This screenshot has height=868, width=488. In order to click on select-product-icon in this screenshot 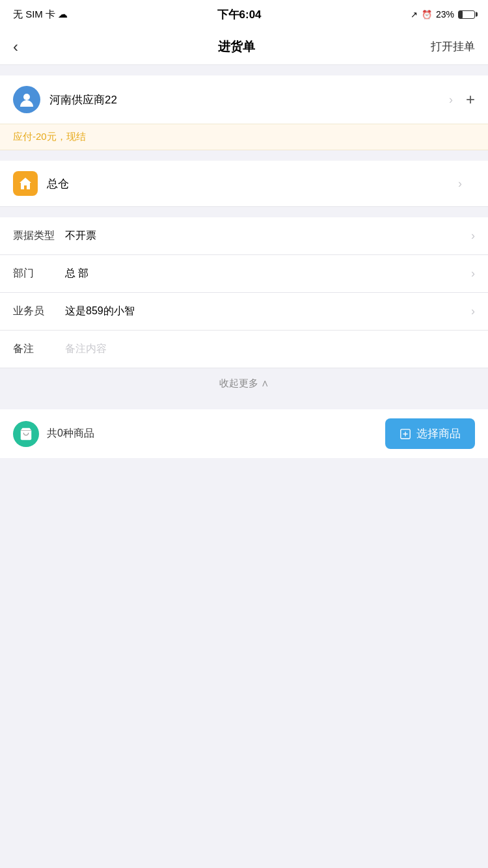, I will do `click(405, 434)`.